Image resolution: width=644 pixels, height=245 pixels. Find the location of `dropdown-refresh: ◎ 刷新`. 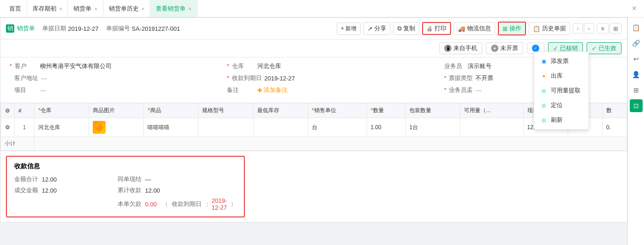

dropdown-refresh: ◎ 刷新 is located at coordinates (561, 120).